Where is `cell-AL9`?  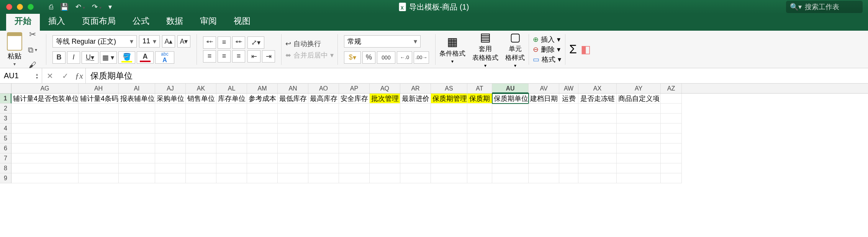
cell-AL9 is located at coordinates (232, 178).